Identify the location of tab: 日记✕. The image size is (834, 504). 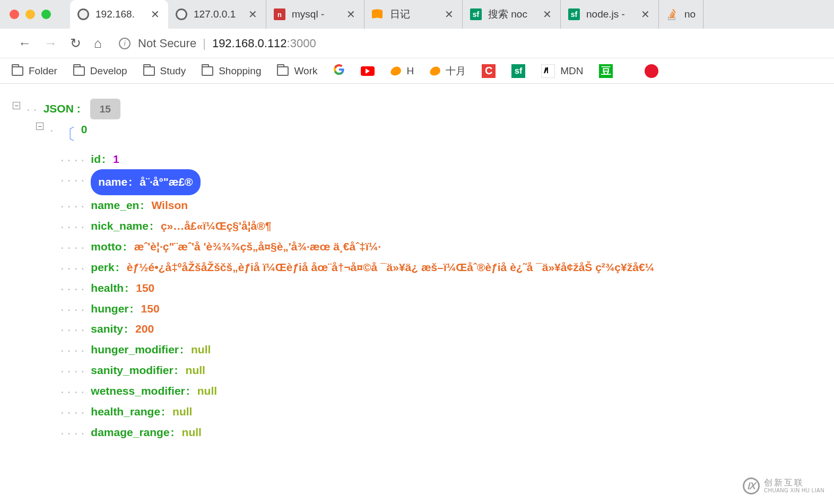
(414, 14).